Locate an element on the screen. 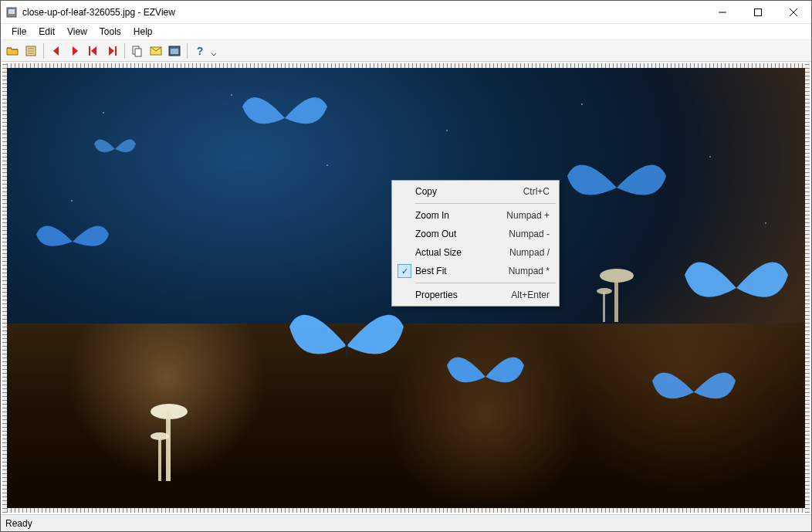 This screenshot has height=532, width=812. menu-edit: Edit is located at coordinates (46, 32).